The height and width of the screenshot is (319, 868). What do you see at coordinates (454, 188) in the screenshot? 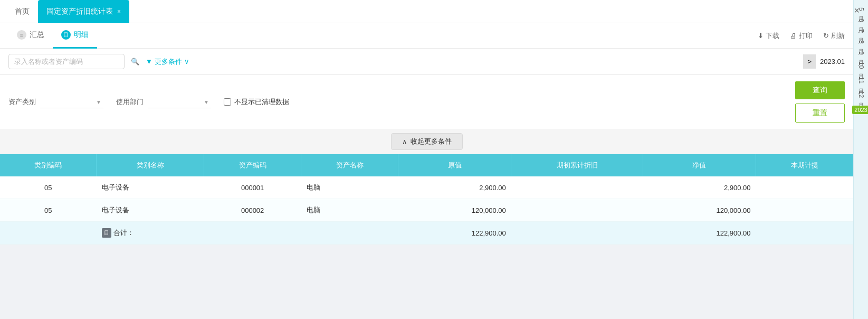
I see `cell-original-value: 2,900.00` at bounding box center [454, 188].